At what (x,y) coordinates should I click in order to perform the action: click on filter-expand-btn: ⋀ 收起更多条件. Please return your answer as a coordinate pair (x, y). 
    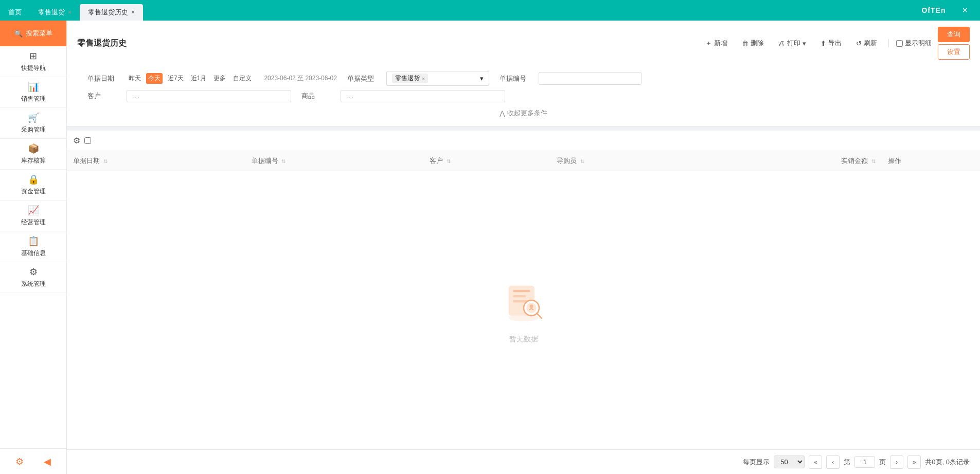
    Looking at the image, I should click on (524, 114).